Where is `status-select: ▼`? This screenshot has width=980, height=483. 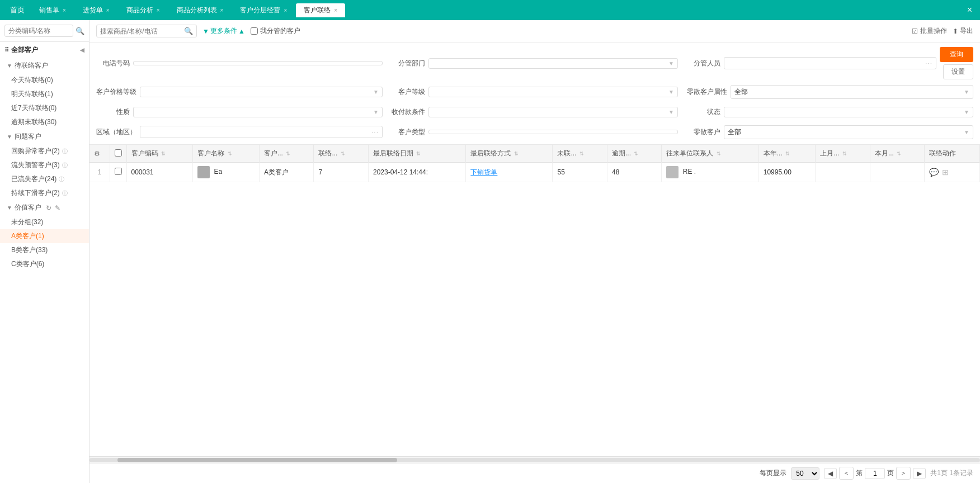
status-select: ▼ is located at coordinates (849, 112).